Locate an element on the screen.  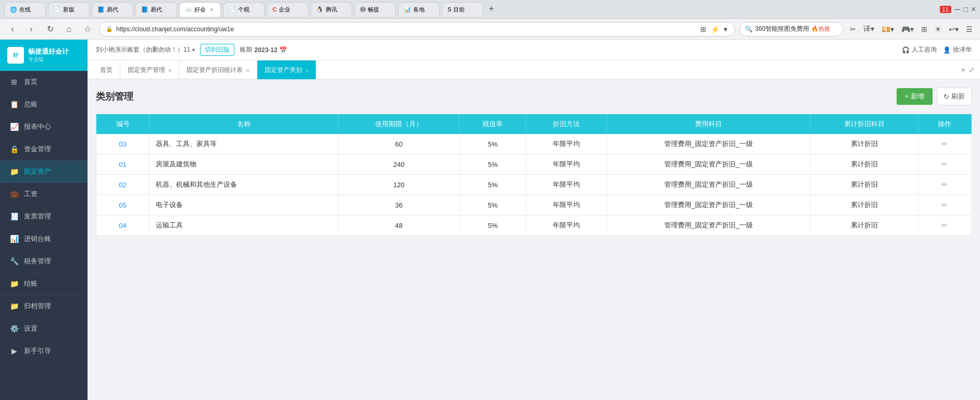
header-username: 刘小艳演示账套（勿删勿动！）11 is located at coordinates (143, 50).